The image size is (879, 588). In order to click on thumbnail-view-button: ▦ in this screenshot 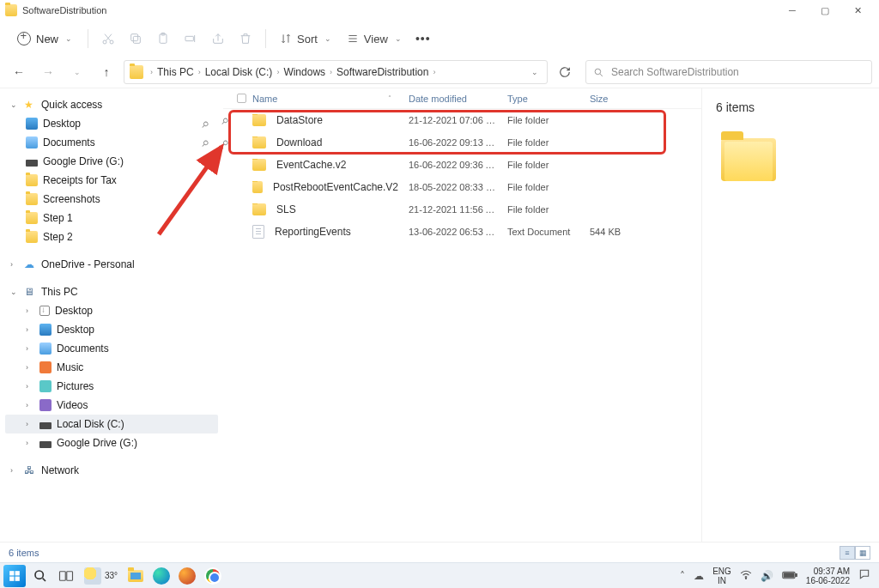, I will do `click(863, 553)`.